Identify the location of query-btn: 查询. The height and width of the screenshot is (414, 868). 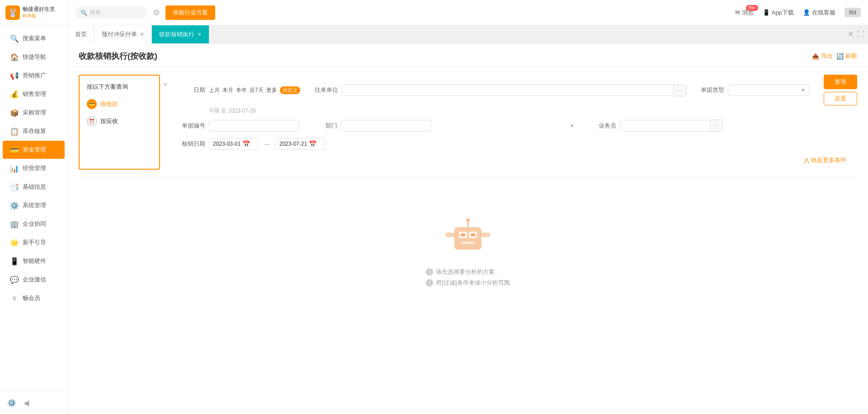
(840, 82).